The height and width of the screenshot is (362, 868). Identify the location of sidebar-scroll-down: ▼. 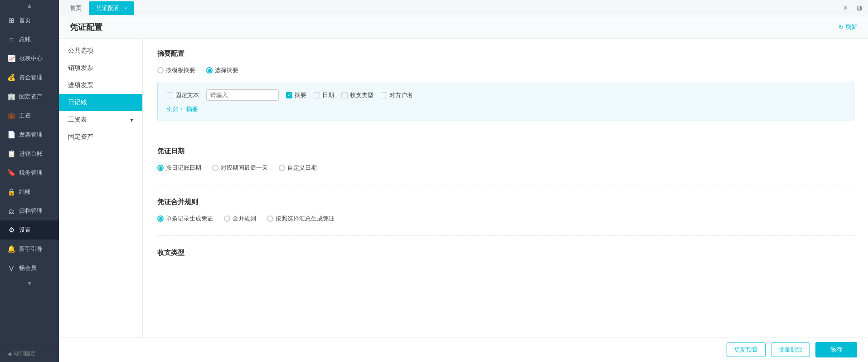
(29, 283).